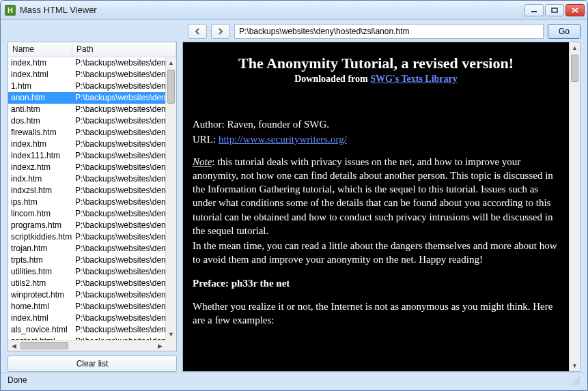 The width and height of the screenshot is (588, 391). Describe the element at coordinates (40, 49) in the screenshot. I see `column-name: Name` at that location.